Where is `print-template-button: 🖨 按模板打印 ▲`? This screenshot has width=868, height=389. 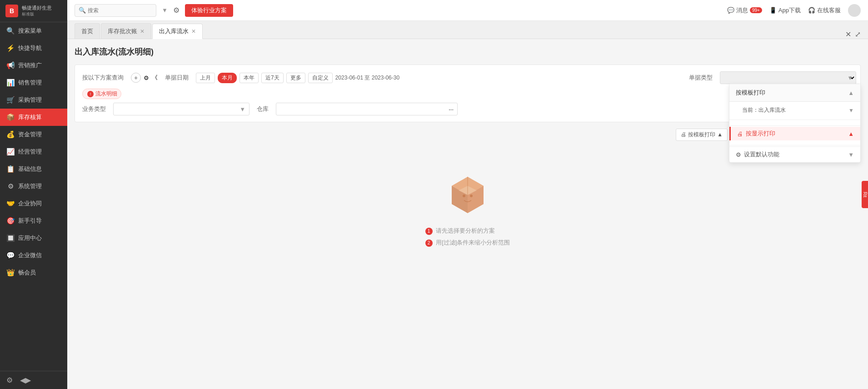
print-template-button: 🖨 按模板打印 ▲ is located at coordinates (702, 135).